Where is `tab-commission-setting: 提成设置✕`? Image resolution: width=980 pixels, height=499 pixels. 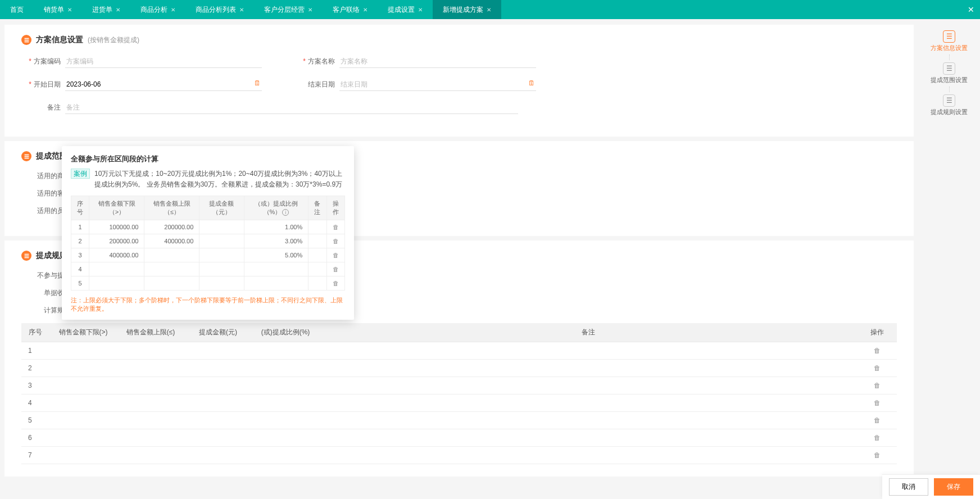 tab-commission-setting: 提成设置✕ is located at coordinates (405, 10).